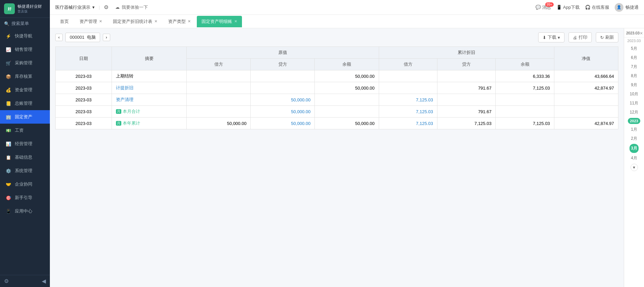 The image size is (644, 287). I want to click on timeline-scroll-down: ▼, so click(634, 167).